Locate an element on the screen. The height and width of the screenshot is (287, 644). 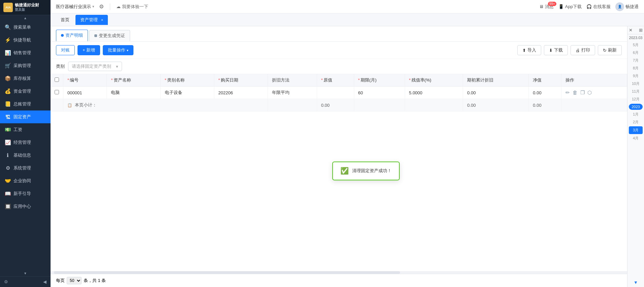
delete-icon: 🗑 is located at coordinates (575, 93).